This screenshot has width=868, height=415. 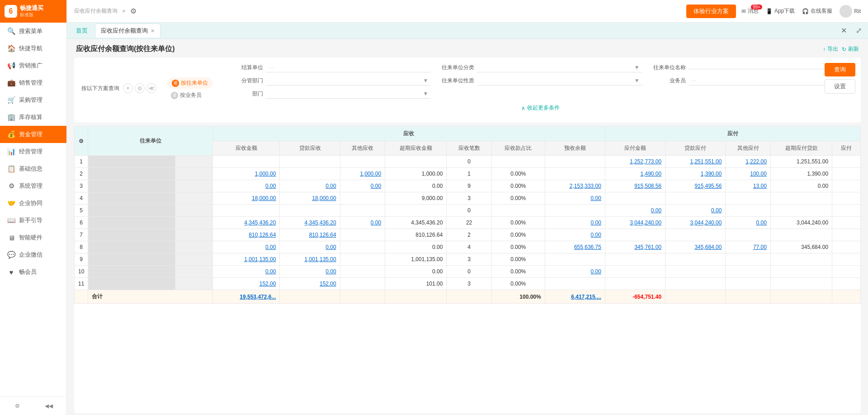 What do you see at coordinates (824, 49) in the screenshot?
I see `export-icon: ↑` at bounding box center [824, 49].